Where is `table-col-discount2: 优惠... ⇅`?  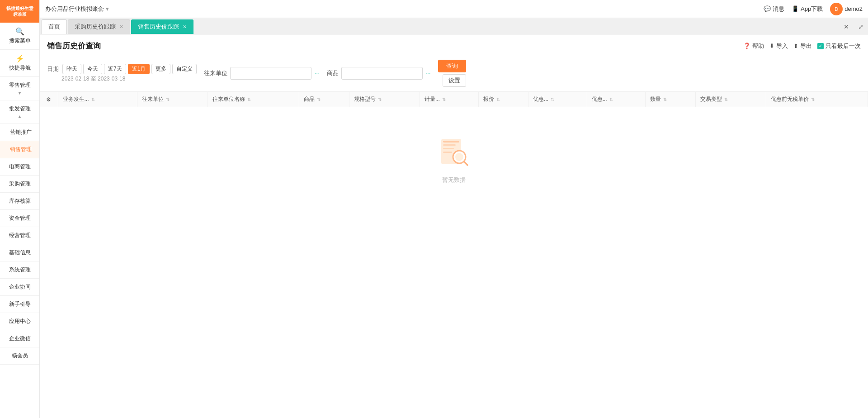 table-col-discount2: 优惠... ⇅ is located at coordinates (616, 100).